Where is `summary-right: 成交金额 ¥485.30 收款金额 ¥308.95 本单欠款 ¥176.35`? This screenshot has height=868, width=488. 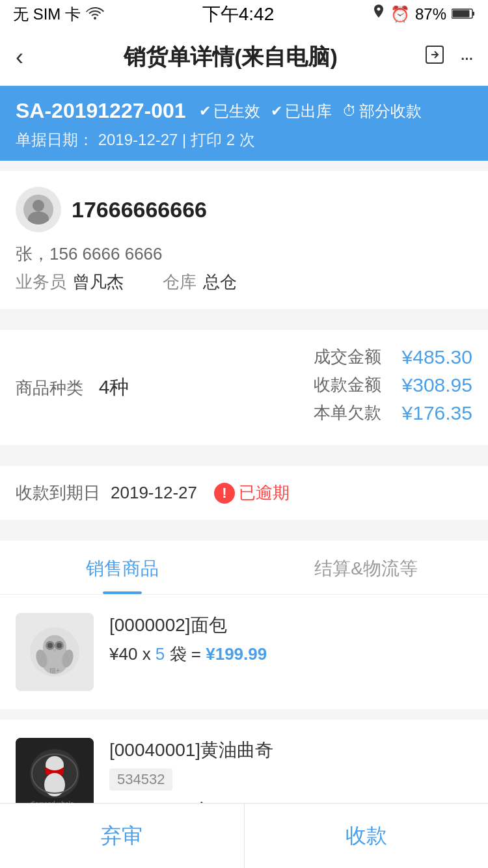 summary-right: 成交金额 ¥485.30 收款金额 ¥308.95 本单欠款 ¥176.35 is located at coordinates (393, 388).